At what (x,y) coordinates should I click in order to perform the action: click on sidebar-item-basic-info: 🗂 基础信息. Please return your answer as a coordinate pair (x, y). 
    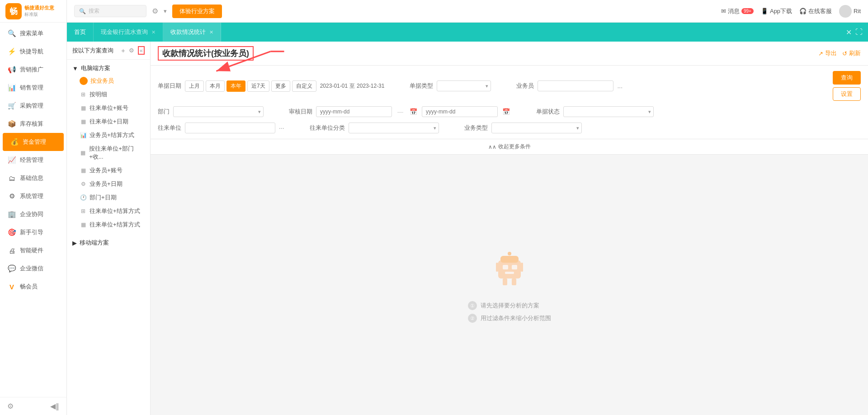
    Looking at the image, I should click on (33, 178).